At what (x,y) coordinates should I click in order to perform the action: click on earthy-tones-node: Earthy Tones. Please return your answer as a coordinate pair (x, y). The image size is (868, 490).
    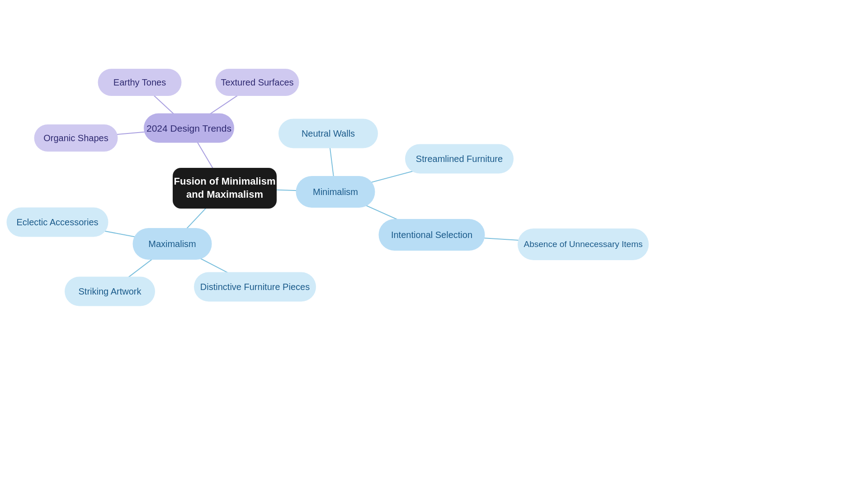
    Looking at the image, I should click on (140, 82).